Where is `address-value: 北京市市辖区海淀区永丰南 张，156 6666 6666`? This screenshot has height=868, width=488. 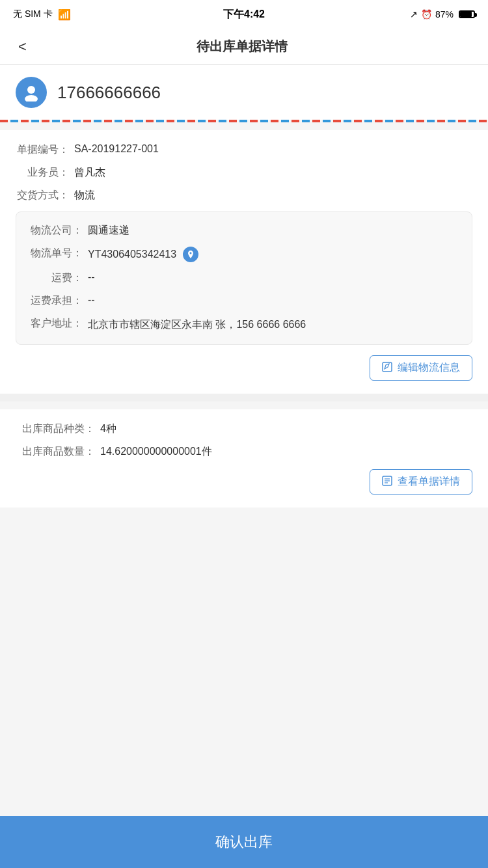 address-value: 北京市市辖区海淀区永丰南 张，156 6666 6666 is located at coordinates (273, 325).